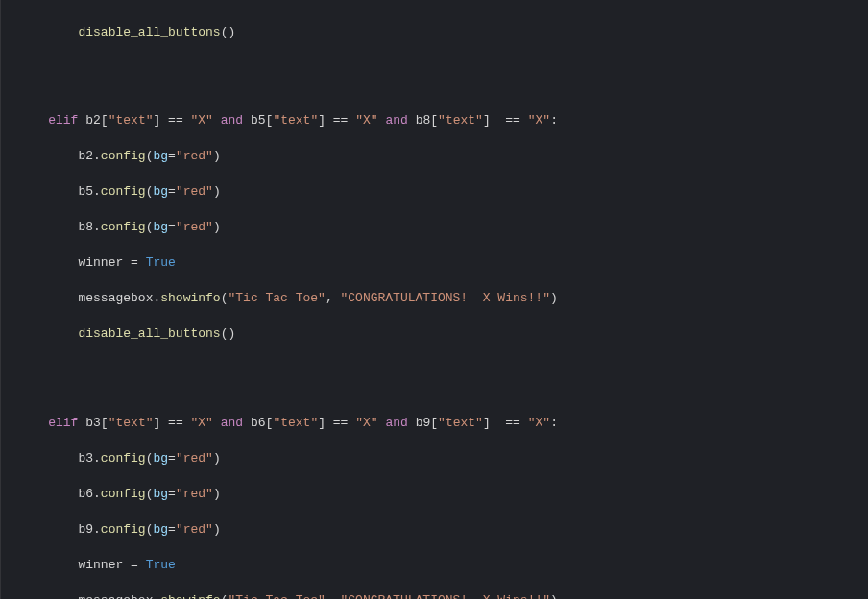 The width and height of the screenshot is (868, 599). Describe the element at coordinates (444, 157) in the screenshot. I see `code-line: b2.config(bg="red")` at that location.